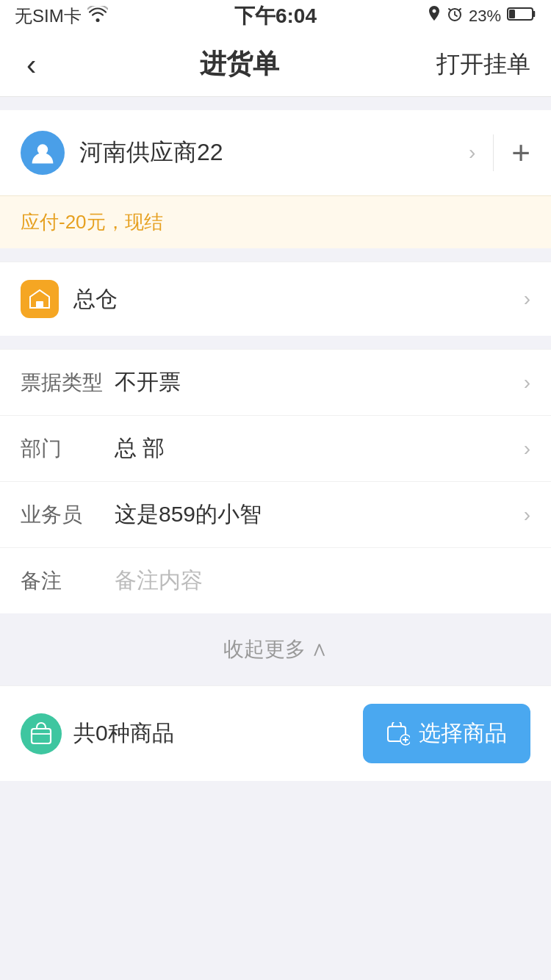  I want to click on status-right: 23%, so click(482, 16).